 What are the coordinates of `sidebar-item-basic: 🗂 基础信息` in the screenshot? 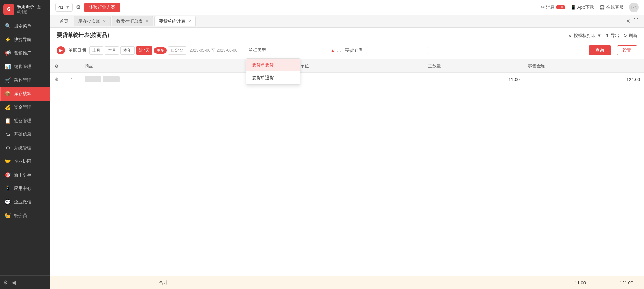 It's located at (25, 134).